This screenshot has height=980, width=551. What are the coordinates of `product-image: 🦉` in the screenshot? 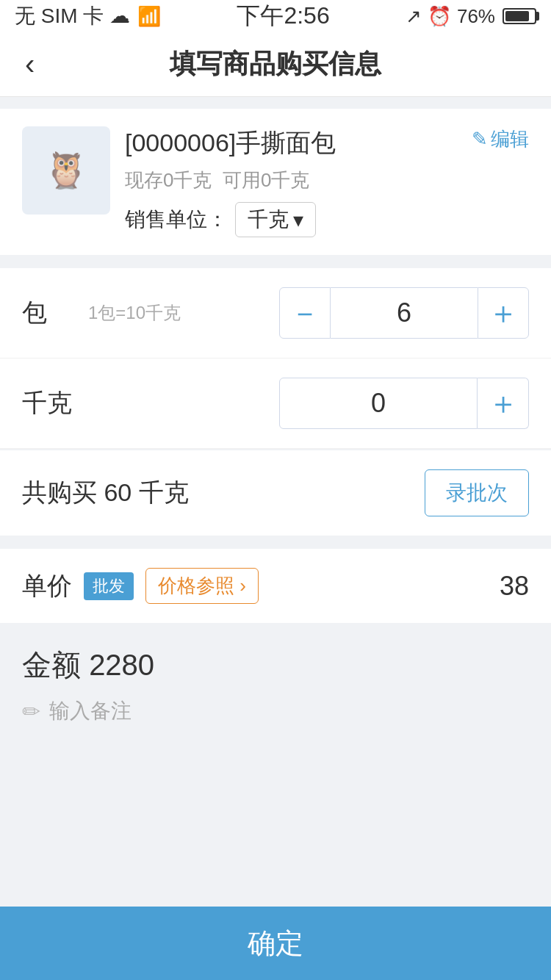 It's located at (66, 170).